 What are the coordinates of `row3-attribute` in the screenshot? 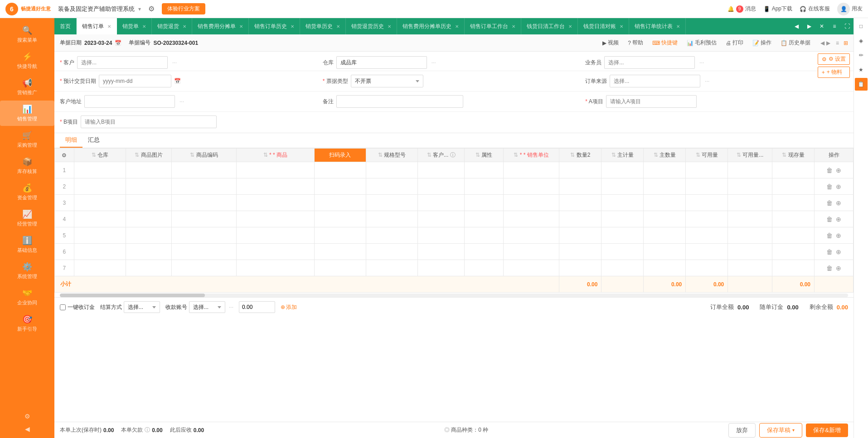 It's located at (484, 203).